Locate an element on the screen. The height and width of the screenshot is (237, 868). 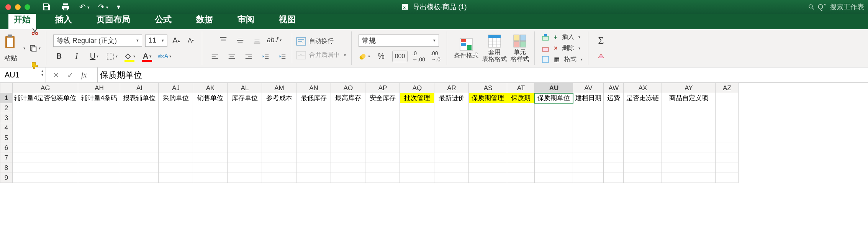
number-format-combo: 常规▾ is located at coordinates (399, 41).